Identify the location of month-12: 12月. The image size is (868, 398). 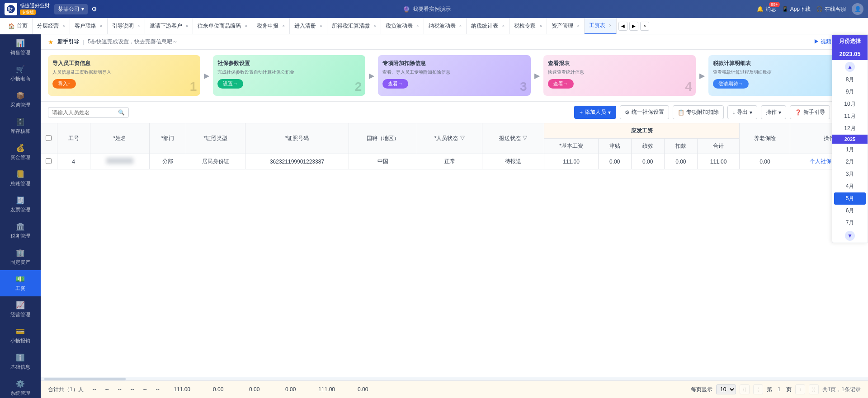
(850, 128).